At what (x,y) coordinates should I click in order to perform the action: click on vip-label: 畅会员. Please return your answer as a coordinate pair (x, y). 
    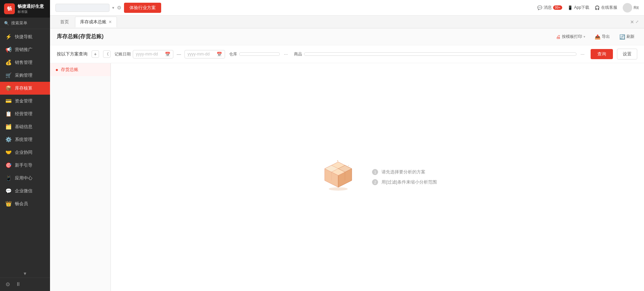
    Looking at the image, I should click on (22, 204).